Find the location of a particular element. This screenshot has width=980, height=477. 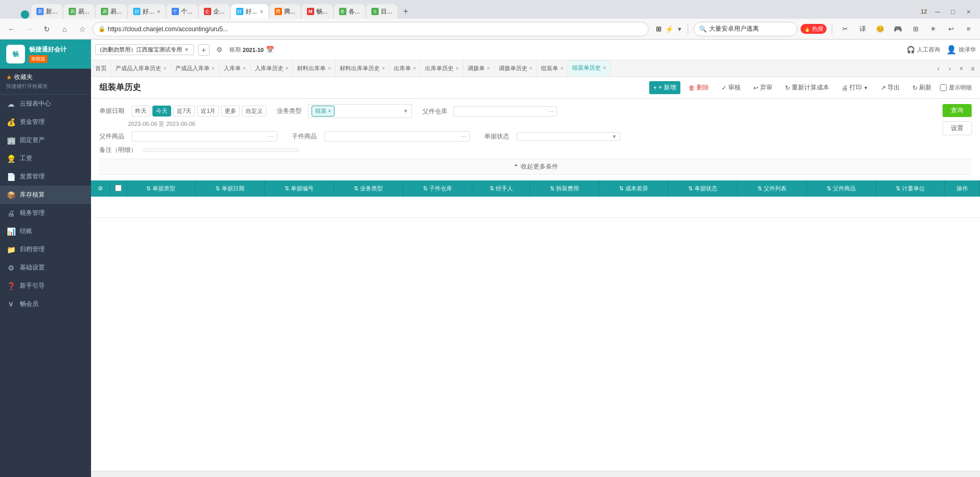

tab-scroll-right: › is located at coordinates (950, 69).